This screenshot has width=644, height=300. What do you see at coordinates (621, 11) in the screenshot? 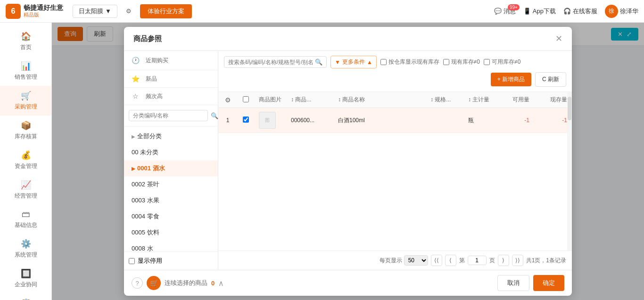
I see `nav-user: 徐 徐泽华` at bounding box center [621, 11].